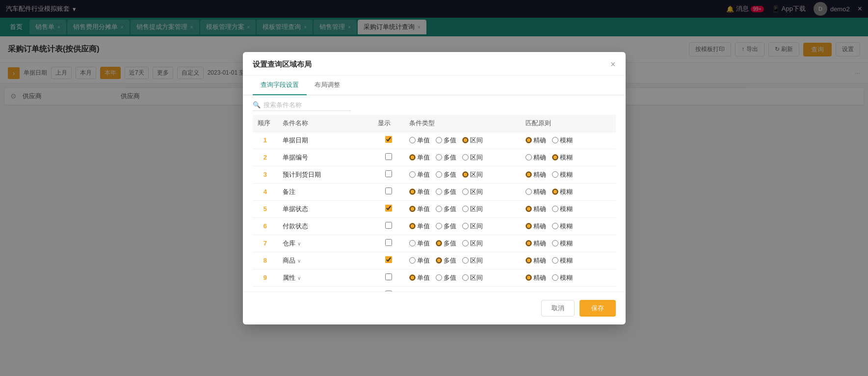  I want to click on match-exact-8: 精确, so click(536, 278).